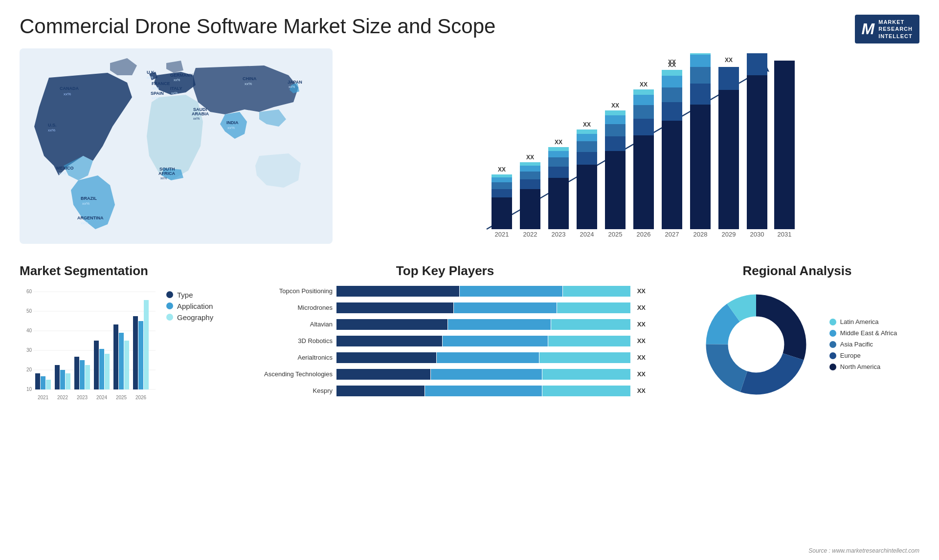  Describe the element at coordinates (289, 324) in the screenshot. I see `player-name: Altavian` at that location.